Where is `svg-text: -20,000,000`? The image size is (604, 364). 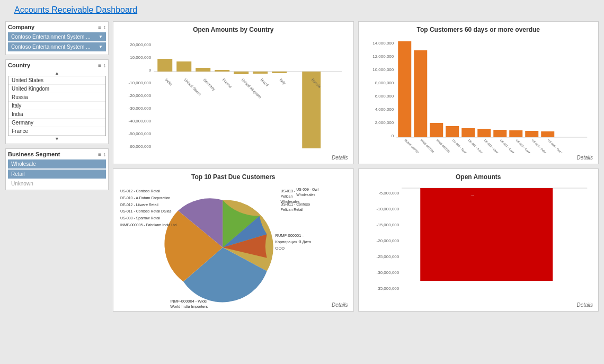
svg-text: -20,000,000 is located at coordinates (388, 241).